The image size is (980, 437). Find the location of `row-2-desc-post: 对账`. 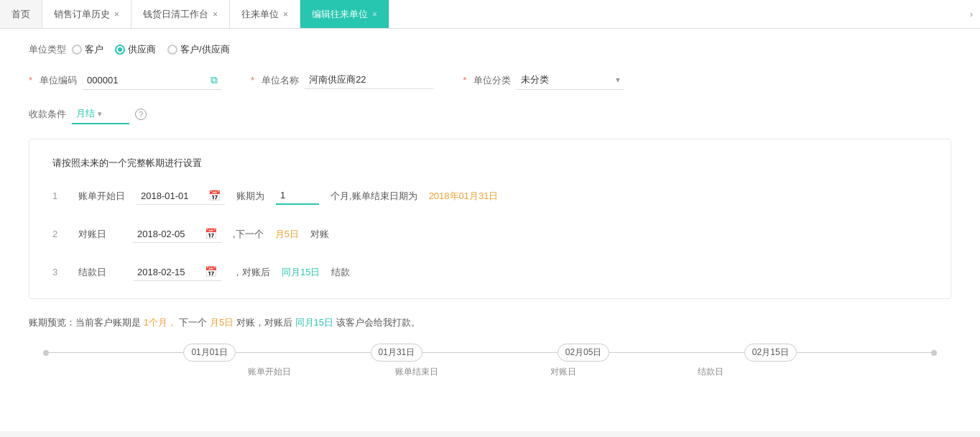

row-2-desc-post: 对账 is located at coordinates (320, 234).